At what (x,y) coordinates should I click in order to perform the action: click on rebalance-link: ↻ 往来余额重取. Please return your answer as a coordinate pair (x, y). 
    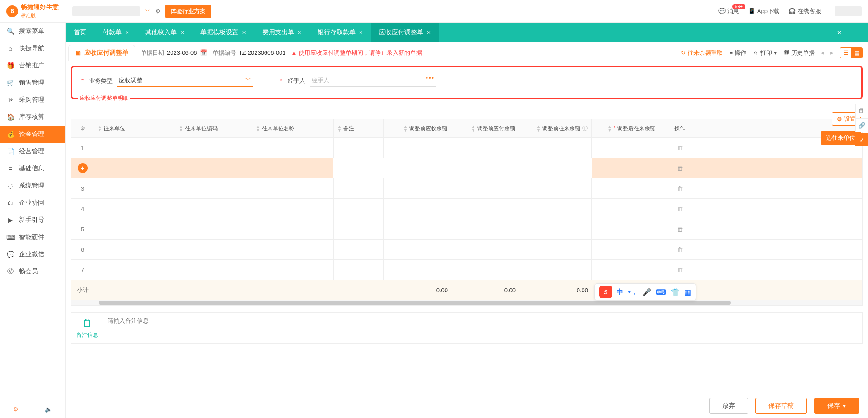
    Looking at the image, I should click on (702, 53).